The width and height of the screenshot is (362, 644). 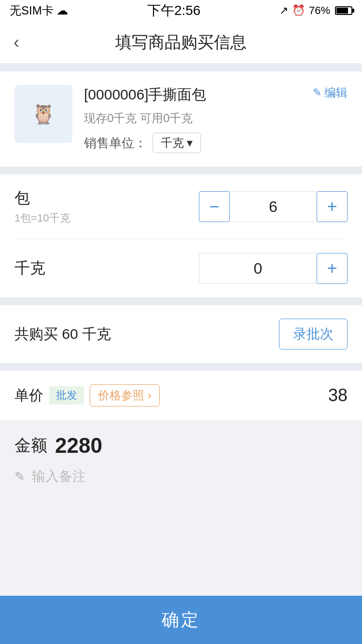 I want to click on page-title: 填写商品购买信息, so click(x=181, y=42).